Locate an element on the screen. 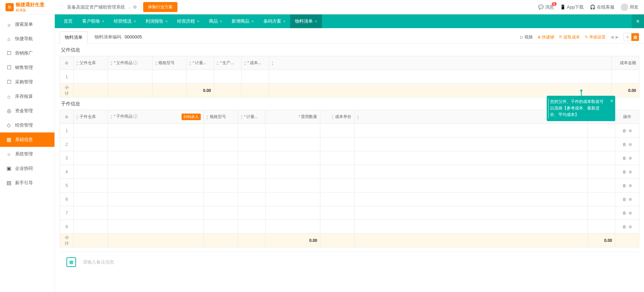 The width and height of the screenshot is (644, 292). tab-5: 商品× is located at coordinates (215, 21).